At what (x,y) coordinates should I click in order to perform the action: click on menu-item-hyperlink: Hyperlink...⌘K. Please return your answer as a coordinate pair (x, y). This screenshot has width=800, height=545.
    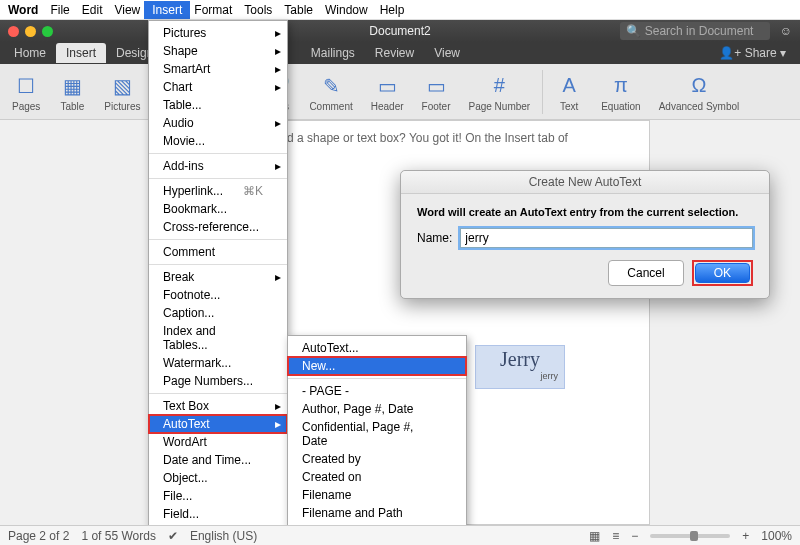
    Looking at the image, I should click on (218, 191).